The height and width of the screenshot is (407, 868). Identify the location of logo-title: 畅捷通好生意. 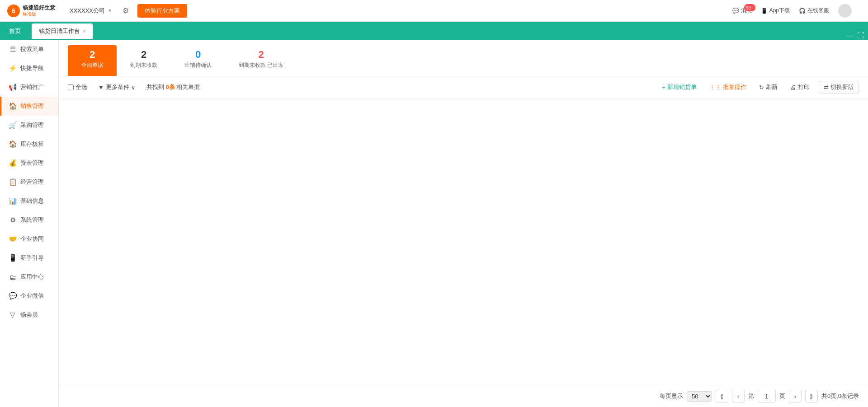
(39, 8).